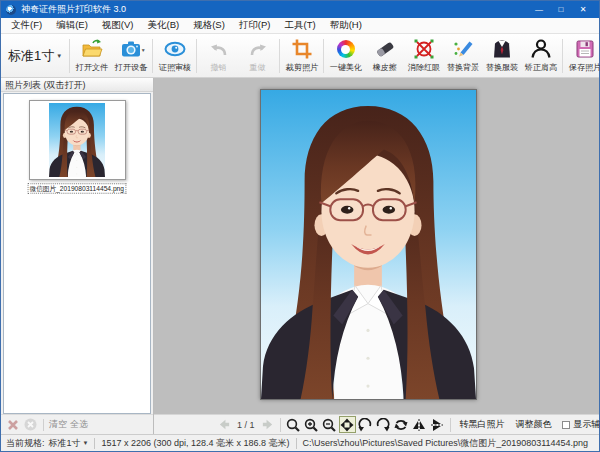  What do you see at coordinates (346, 68) in the screenshot?
I see `beautify-label: 一键美化` at bounding box center [346, 68].